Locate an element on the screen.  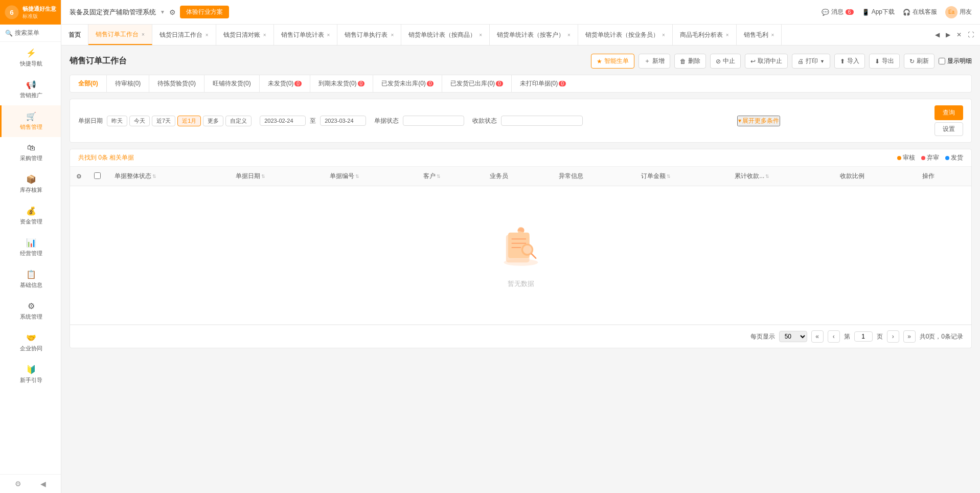
date-btn-更多: 更多 is located at coordinates (213, 121).